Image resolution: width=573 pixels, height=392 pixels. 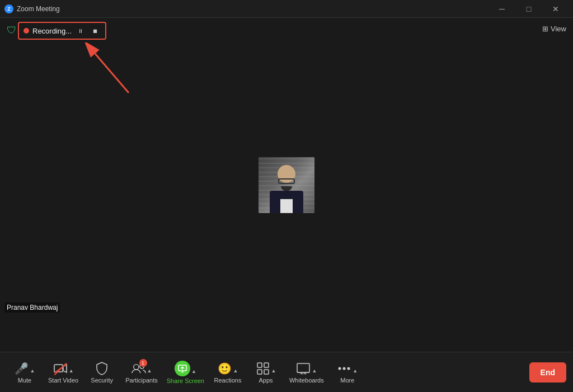 What do you see at coordinates (225, 369) in the screenshot?
I see `reactions-icon: 🙂` at bounding box center [225, 369].